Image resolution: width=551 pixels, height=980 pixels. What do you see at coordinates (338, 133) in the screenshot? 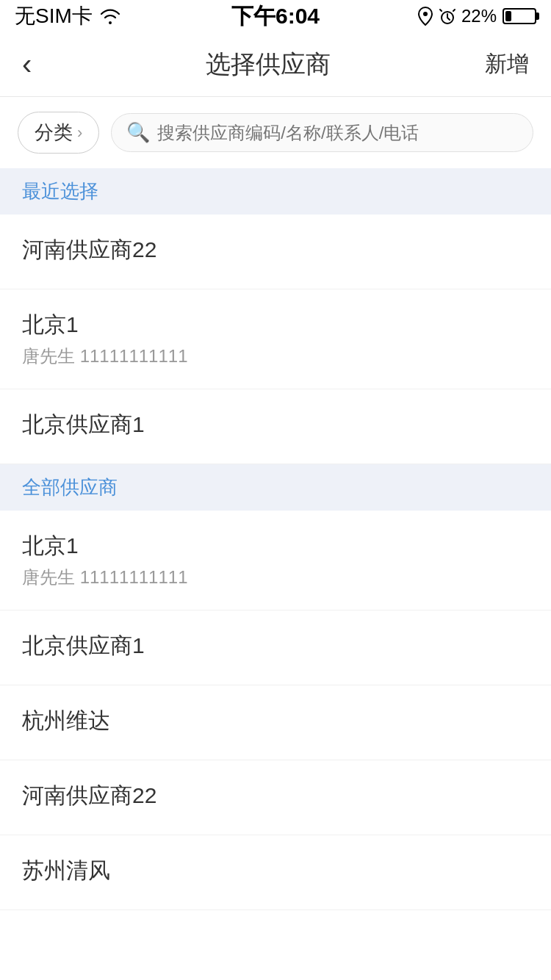
I see `search-input` at bounding box center [338, 133].